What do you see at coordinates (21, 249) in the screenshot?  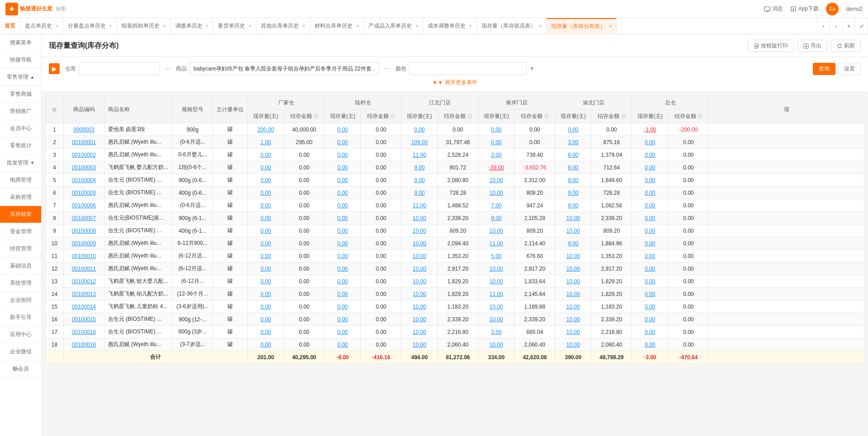 I see `sidebar-item-operations: 经营管理` at bounding box center [21, 249].